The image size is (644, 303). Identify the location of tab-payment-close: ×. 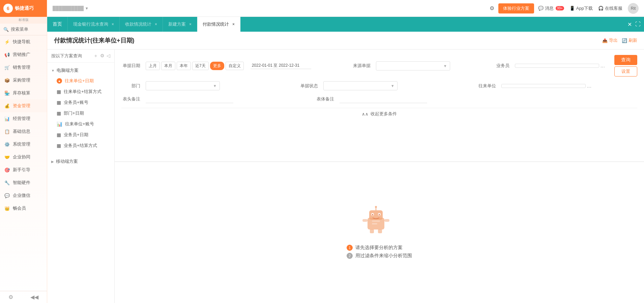
(233, 24).